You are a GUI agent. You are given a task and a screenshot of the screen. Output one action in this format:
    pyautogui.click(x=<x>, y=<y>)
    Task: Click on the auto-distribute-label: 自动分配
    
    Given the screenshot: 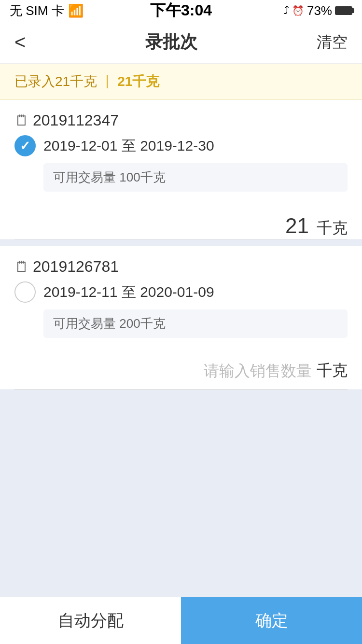 What is the action you would take?
    pyautogui.click(x=91, y=621)
    